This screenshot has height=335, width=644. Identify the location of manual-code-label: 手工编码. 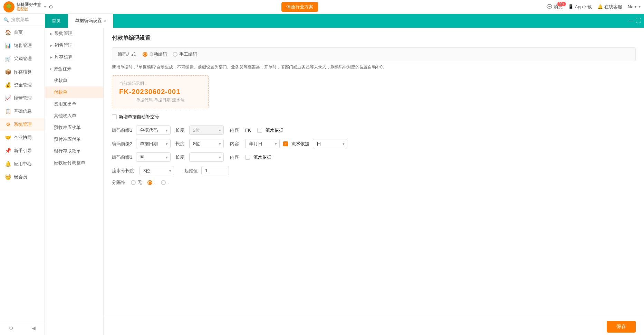
(188, 54).